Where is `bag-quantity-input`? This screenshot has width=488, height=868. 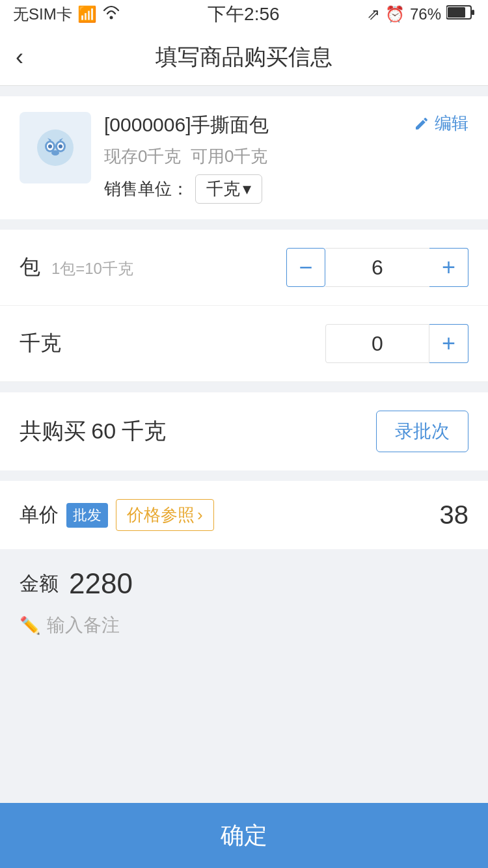
bag-quantity-input is located at coordinates (377, 267).